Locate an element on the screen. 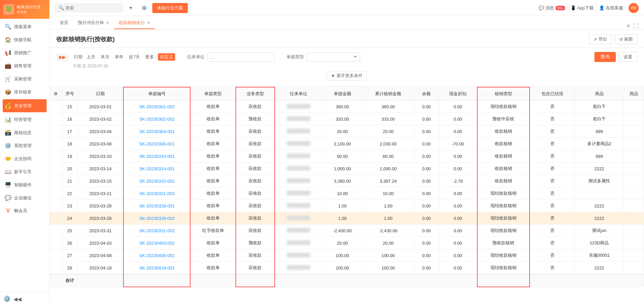 The height and width of the screenshot is (306, 644). voucher-no-link: SK-20230314-001 is located at coordinates (157, 169).